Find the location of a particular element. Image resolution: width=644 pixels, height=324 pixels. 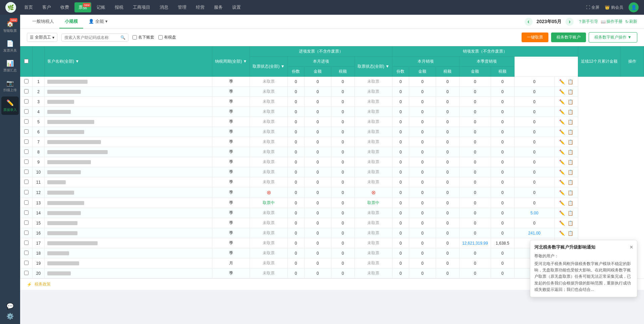

chat-icon: 💬 is located at coordinates (10, 306).